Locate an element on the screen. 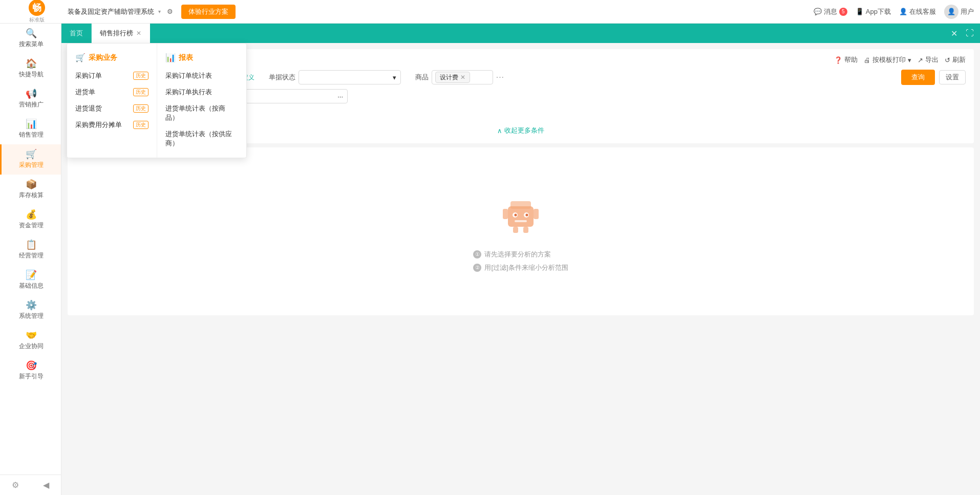  settings-button: 设置 is located at coordinates (952, 77).